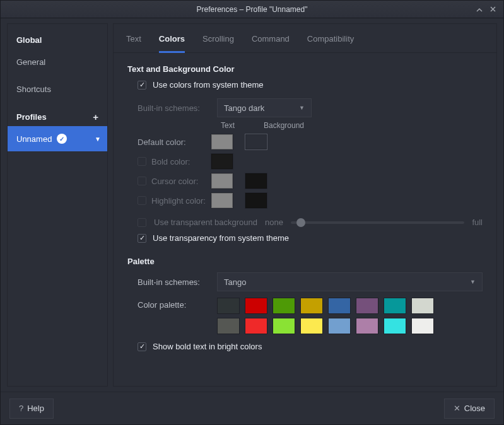  Describe the element at coordinates (142, 238) in the screenshot. I see `checkbox-use-transparency-system` at that location.